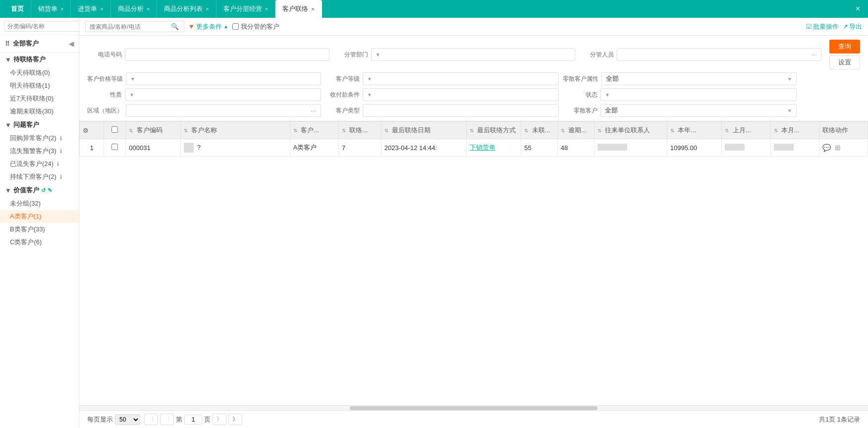  Describe the element at coordinates (40, 164) in the screenshot. I see `sidebar-item-lost: 已流失客户(24) ℹ` at that location.